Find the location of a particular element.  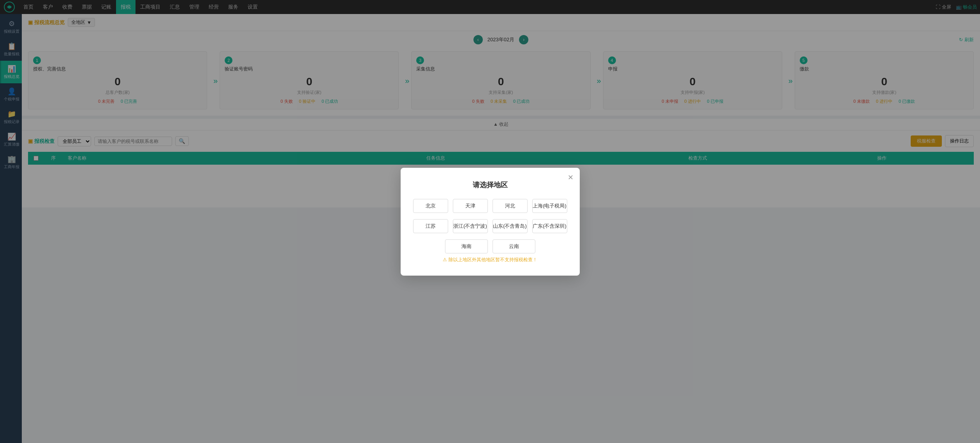

region-hebei: 河北 is located at coordinates (510, 206).